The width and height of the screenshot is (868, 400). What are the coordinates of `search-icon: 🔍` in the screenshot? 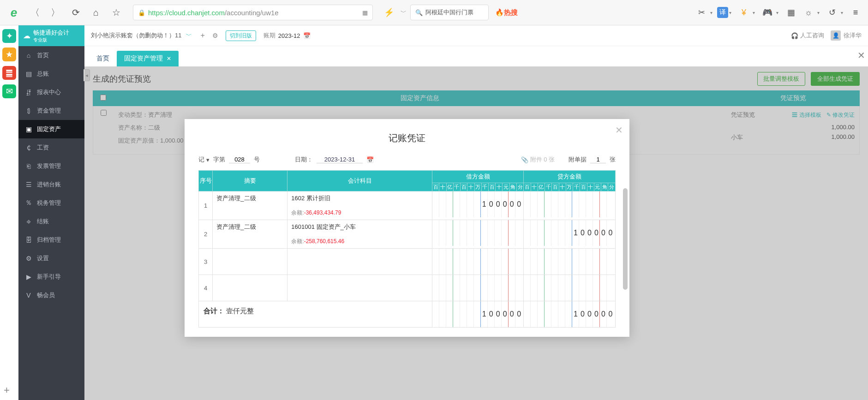 It's located at (419, 13).